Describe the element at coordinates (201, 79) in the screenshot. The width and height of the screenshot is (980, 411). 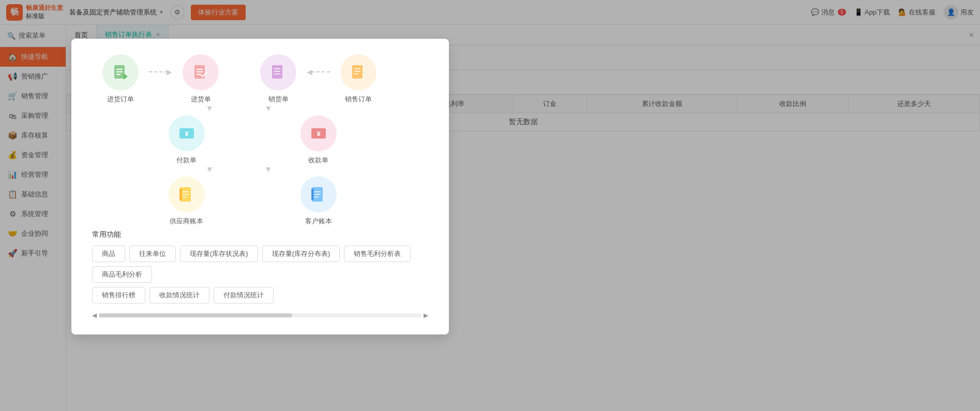
I see `flow-node-purchase-receipt: 进货单` at that location.